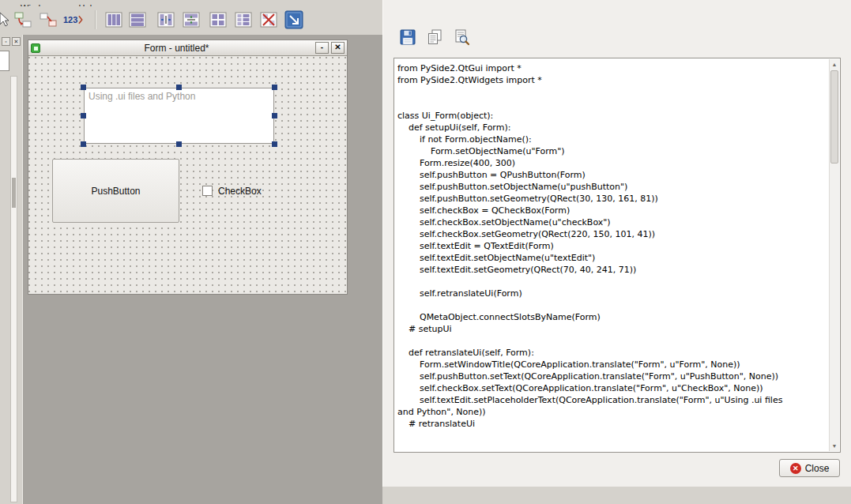 The image size is (851, 504). I want to click on code-line: def setupUi(self, Form):, so click(612, 128).